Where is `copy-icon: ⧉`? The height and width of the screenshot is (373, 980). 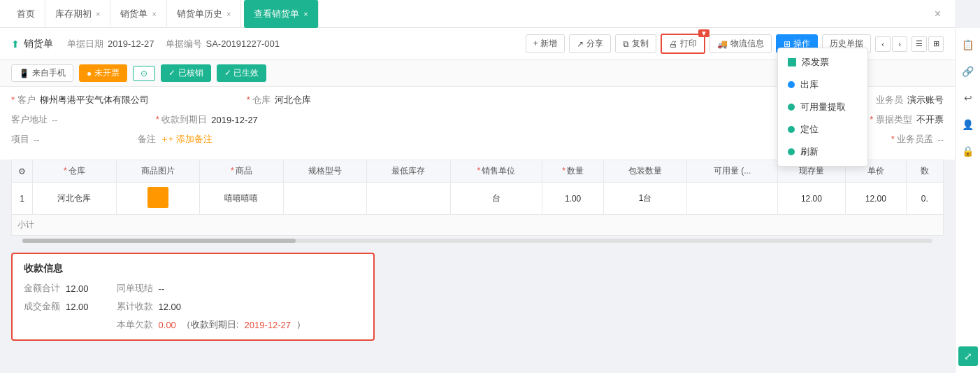
copy-icon: ⧉ is located at coordinates (626, 44).